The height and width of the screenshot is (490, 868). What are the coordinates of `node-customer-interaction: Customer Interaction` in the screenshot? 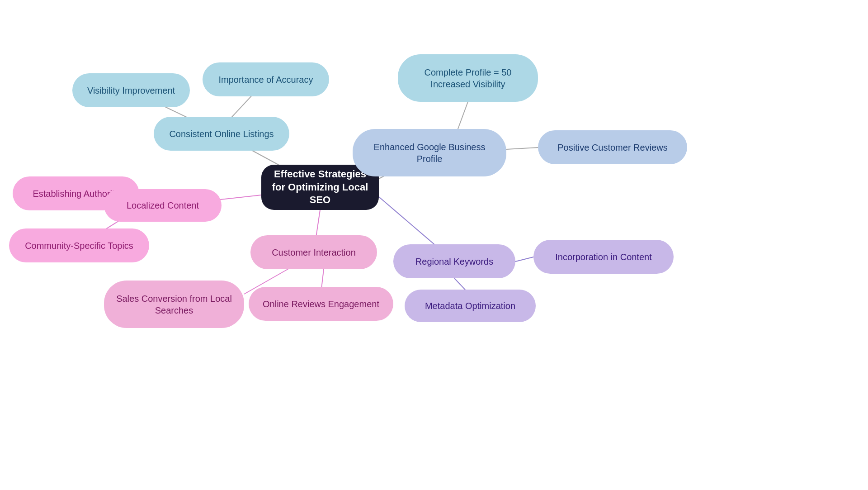 It's located at (314, 252).